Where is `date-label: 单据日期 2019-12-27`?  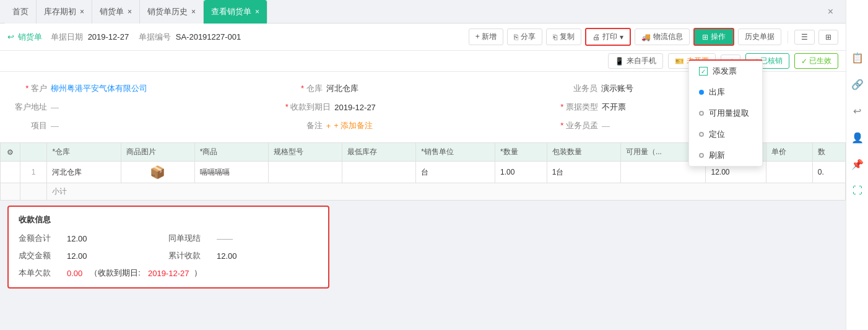 date-label: 单据日期 2019-12-27 is located at coordinates (90, 37).